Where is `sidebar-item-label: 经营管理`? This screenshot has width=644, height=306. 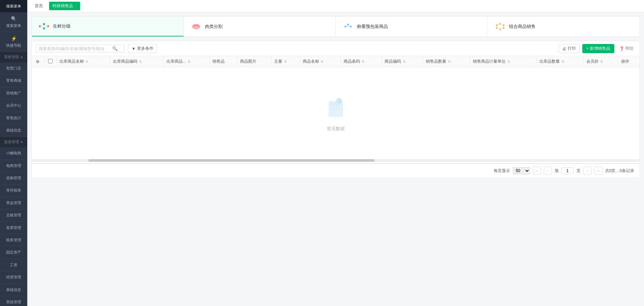
sidebar-item-label: 经营管理 is located at coordinates (14, 277).